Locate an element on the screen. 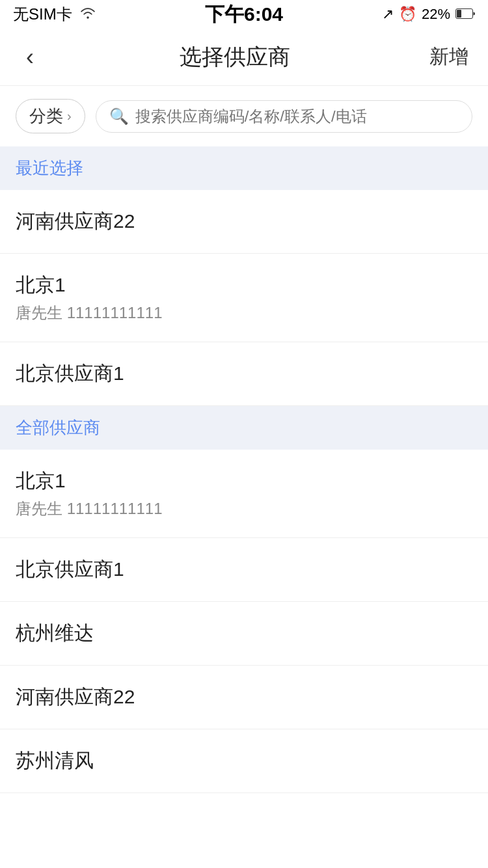 The image size is (488, 868). section-header-all: 全部供应商 is located at coordinates (244, 428).